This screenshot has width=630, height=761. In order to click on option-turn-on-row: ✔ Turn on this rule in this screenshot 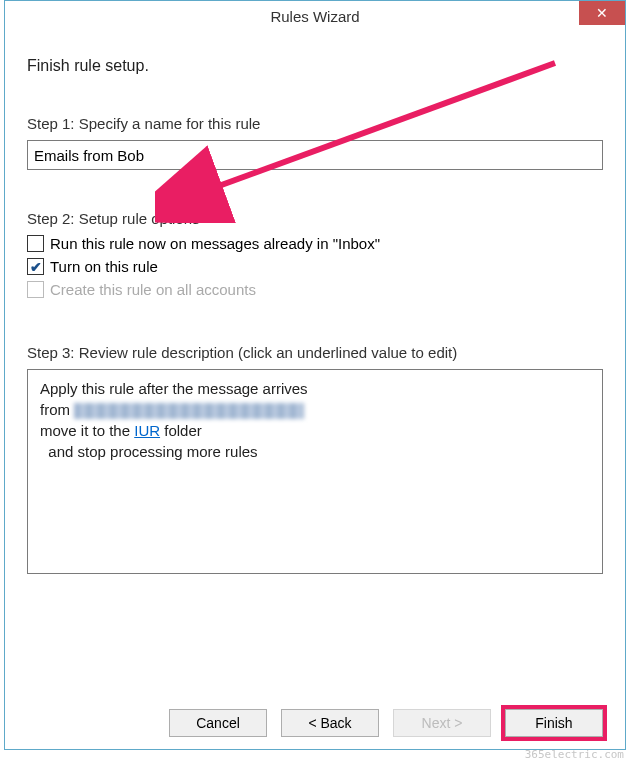, I will do `click(315, 266)`.